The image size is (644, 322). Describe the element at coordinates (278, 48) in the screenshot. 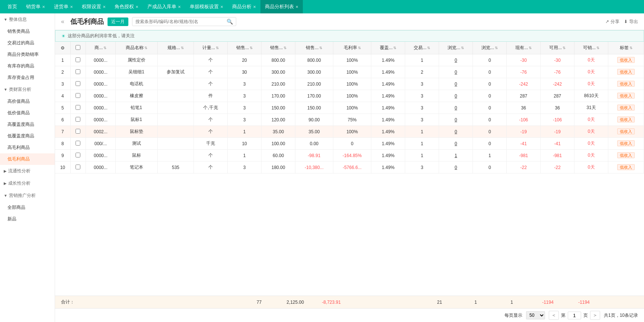

I see `col-sales-price: 销售...⇅` at that location.